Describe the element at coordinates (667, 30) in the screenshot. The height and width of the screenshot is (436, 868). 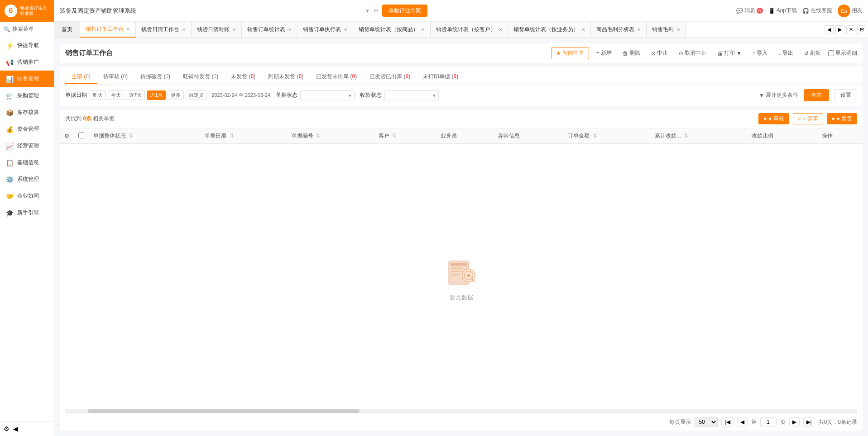
I see `tab-sales-more: 销售毛利 ✕` at that location.